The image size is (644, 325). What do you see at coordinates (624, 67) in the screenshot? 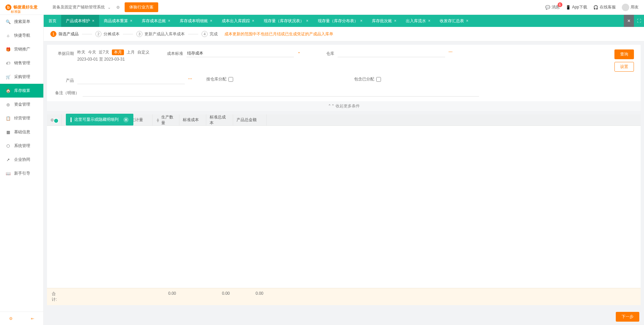
I see `settings-button: 设置` at bounding box center [624, 67].